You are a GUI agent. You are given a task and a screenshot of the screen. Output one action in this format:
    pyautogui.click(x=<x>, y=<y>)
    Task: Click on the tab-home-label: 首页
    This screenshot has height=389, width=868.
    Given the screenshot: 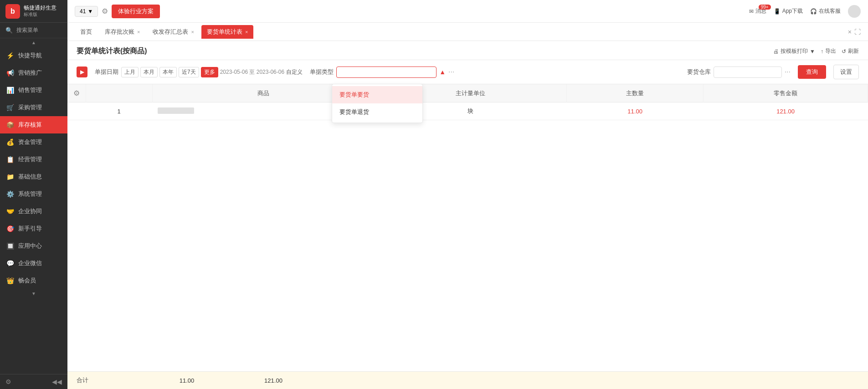 What is the action you would take?
    pyautogui.click(x=86, y=32)
    